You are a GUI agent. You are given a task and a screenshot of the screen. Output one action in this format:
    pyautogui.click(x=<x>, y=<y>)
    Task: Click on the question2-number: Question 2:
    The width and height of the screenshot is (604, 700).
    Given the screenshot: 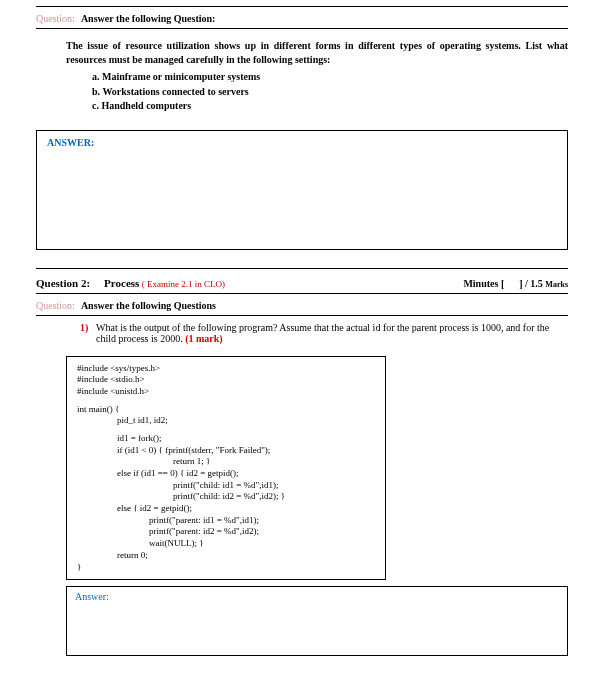 What is the action you would take?
    pyautogui.click(x=63, y=283)
    